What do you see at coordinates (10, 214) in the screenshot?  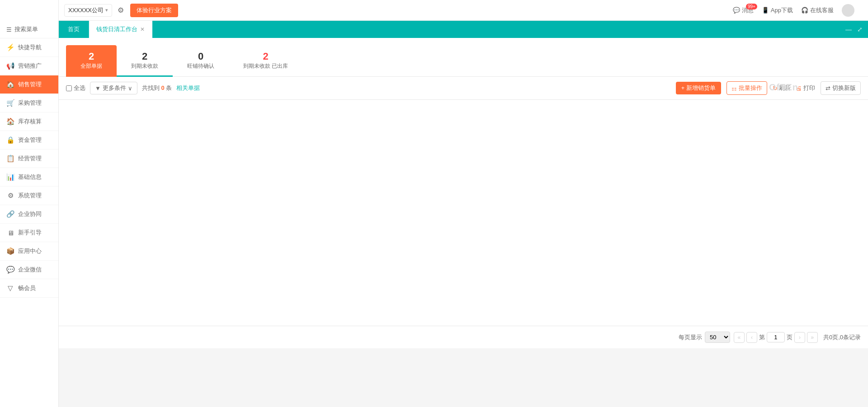 I see `collab-icon: 🔗` at bounding box center [10, 214].